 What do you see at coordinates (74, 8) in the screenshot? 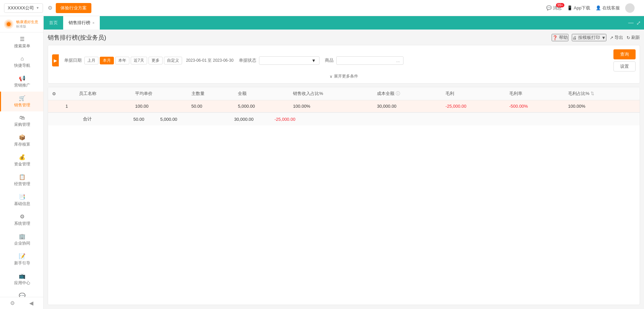
I see `experience-button: 体验行业方案` at bounding box center [74, 8].